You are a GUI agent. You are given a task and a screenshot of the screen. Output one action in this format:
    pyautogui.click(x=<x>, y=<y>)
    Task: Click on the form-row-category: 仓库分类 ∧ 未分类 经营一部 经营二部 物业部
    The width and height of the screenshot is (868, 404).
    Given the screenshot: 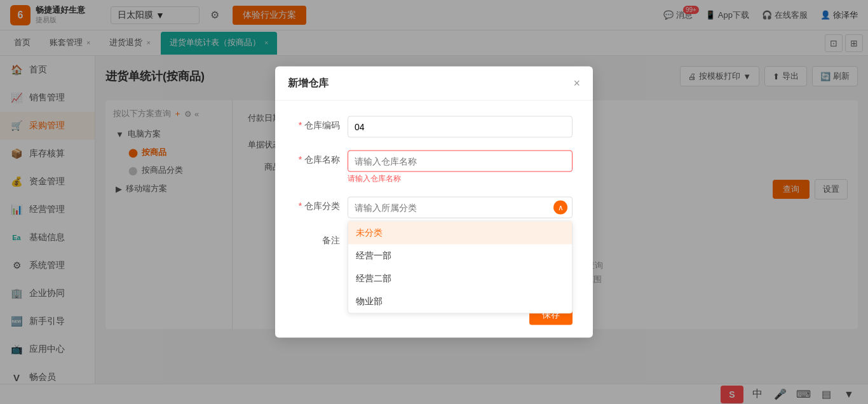 What is the action you would take?
    pyautogui.click(x=434, y=208)
    